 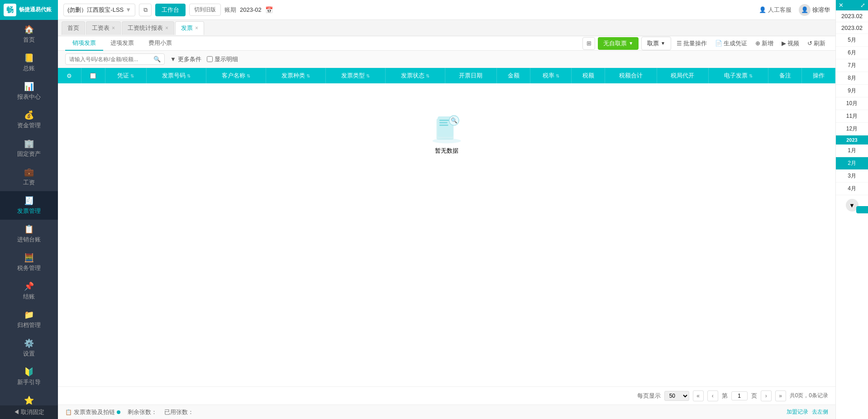 I want to click on subtab-purchase: 进项发票, so click(x=122, y=43).